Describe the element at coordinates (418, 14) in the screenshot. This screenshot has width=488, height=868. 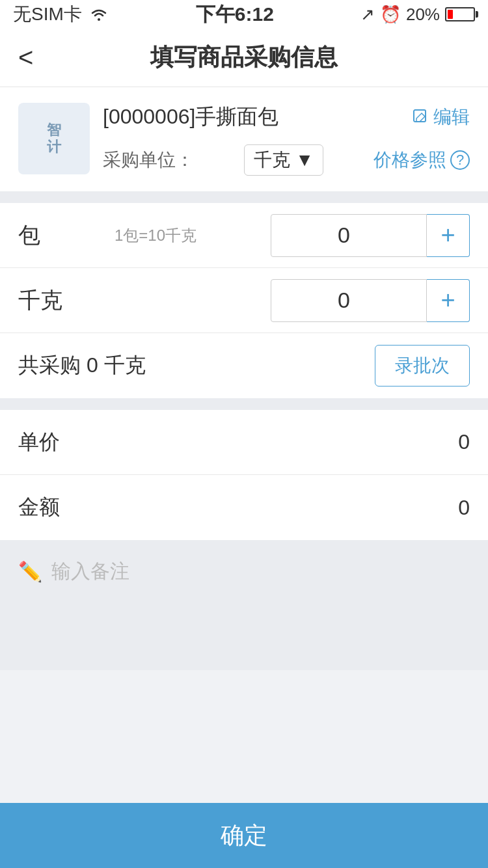
I see `status-right: ↗ ⏰ 20%` at that location.